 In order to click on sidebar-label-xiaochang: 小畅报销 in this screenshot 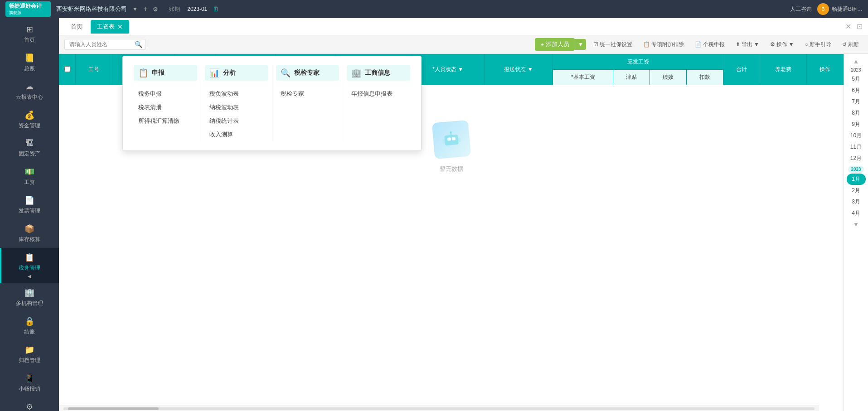, I will do `click(29, 389)`.